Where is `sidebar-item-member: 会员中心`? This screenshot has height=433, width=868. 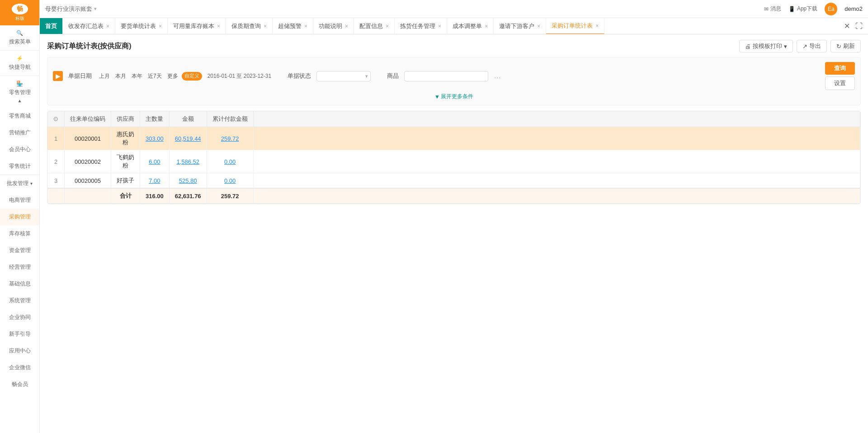 sidebar-item-member: 会员中心 is located at coordinates (20, 149).